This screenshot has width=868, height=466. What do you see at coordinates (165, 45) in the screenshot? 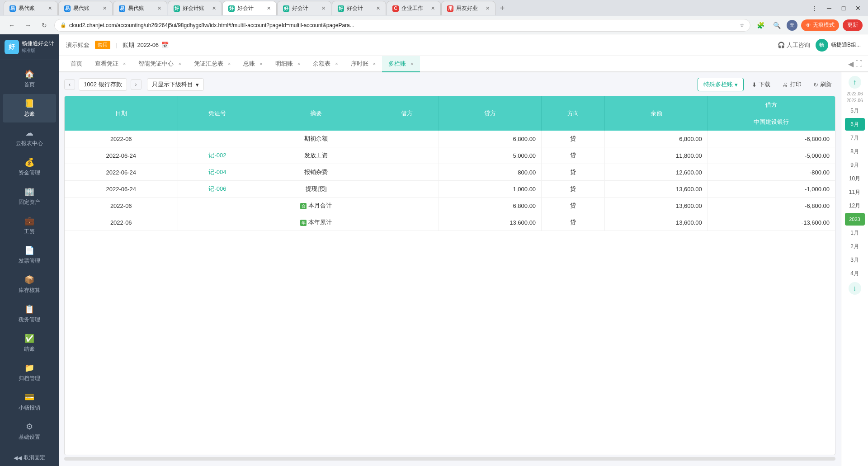
I see `calendar-icon: 📅` at bounding box center [165, 45].